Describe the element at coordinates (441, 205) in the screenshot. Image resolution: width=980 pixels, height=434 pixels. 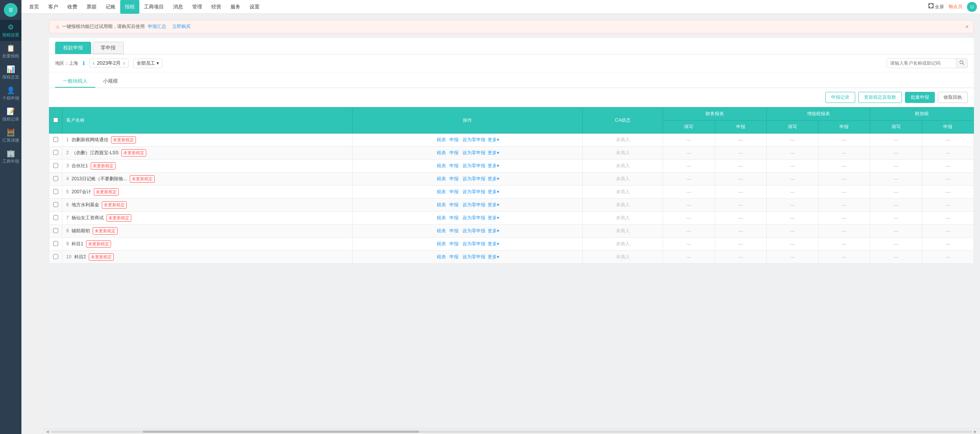
I see `row-op-shuibiao-5: 税表` at that location.